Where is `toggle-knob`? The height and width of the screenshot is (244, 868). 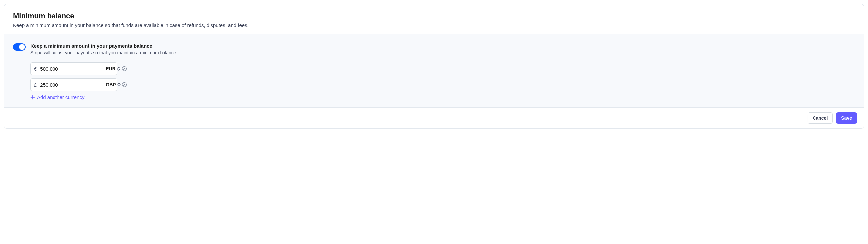
toggle-knob is located at coordinates (22, 47).